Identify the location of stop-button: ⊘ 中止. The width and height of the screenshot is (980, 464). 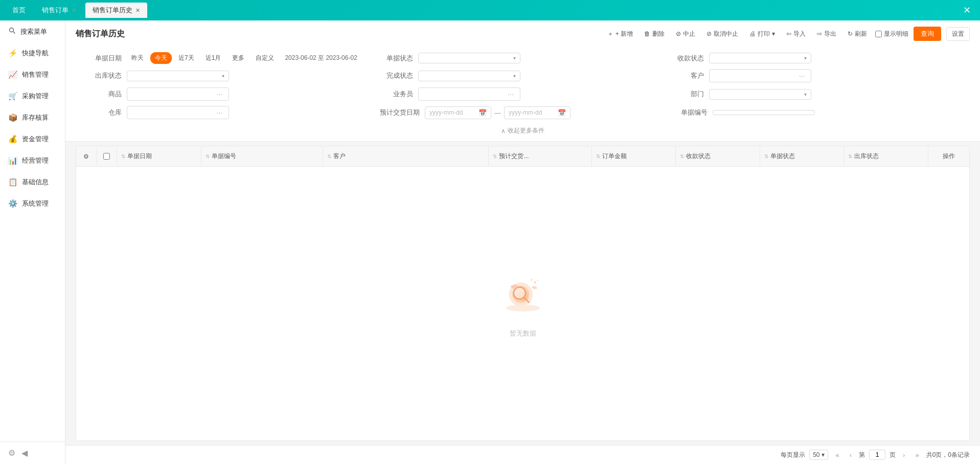
(686, 34).